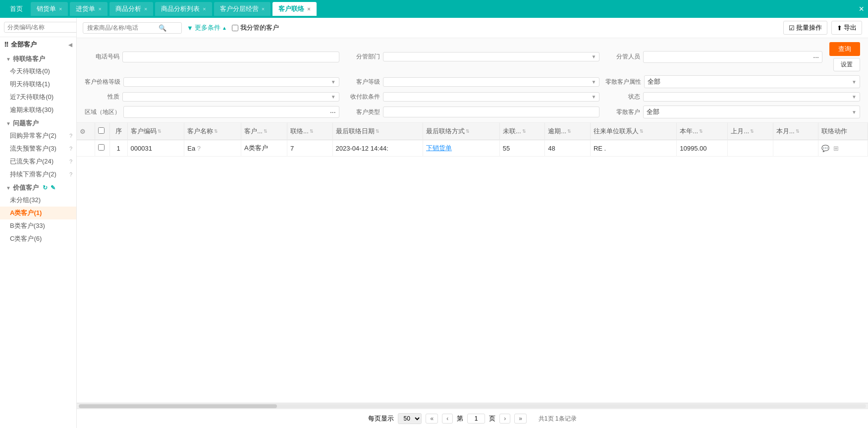  I want to click on all-customers-header: ⠿ 全部客户 ◀, so click(38, 45).